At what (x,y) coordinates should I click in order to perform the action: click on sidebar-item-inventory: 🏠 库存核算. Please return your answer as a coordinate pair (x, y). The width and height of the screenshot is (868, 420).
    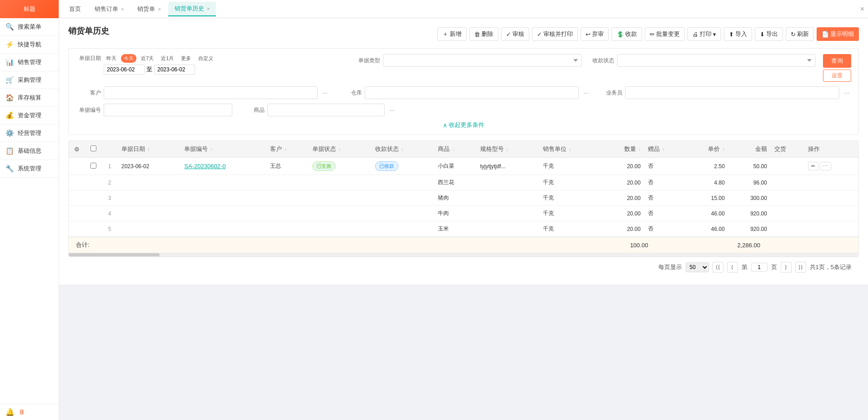
    Looking at the image, I should click on (29, 98).